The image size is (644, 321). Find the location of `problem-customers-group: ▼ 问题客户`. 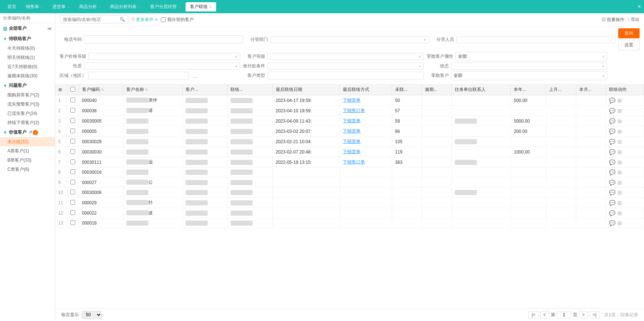

problem-customers-group: ▼ 问题客户 is located at coordinates (27, 85).